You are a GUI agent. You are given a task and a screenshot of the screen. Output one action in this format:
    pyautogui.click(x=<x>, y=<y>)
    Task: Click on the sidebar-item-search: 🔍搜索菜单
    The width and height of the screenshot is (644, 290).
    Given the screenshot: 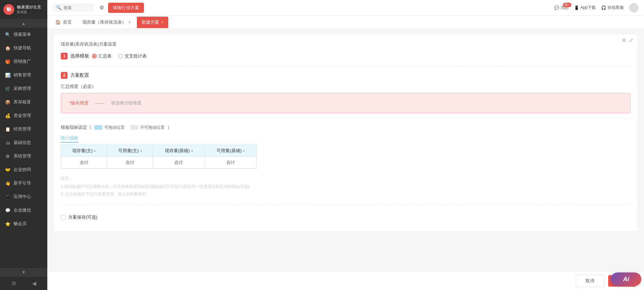 What is the action you would take?
    pyautogui.click(x=24, y=34)
    